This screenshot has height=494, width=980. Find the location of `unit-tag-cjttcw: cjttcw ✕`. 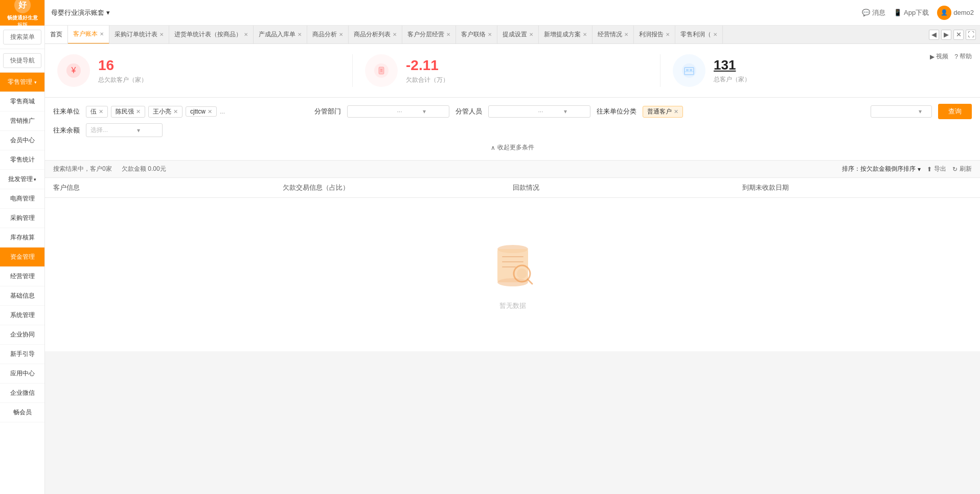

unit-tag-cjttcw: cjttcw ✕ is located at coordinates (201, 111).